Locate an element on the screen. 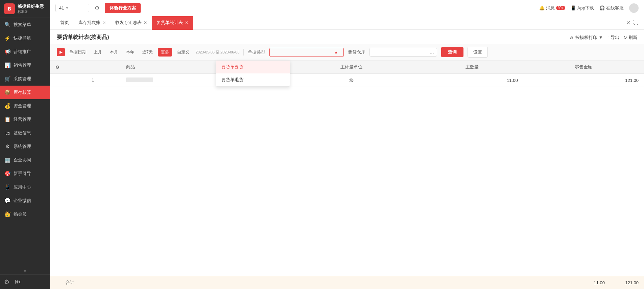 This screenshot has height=289, width=644. tab-home: 首页 is located at coordinates (65, 23).